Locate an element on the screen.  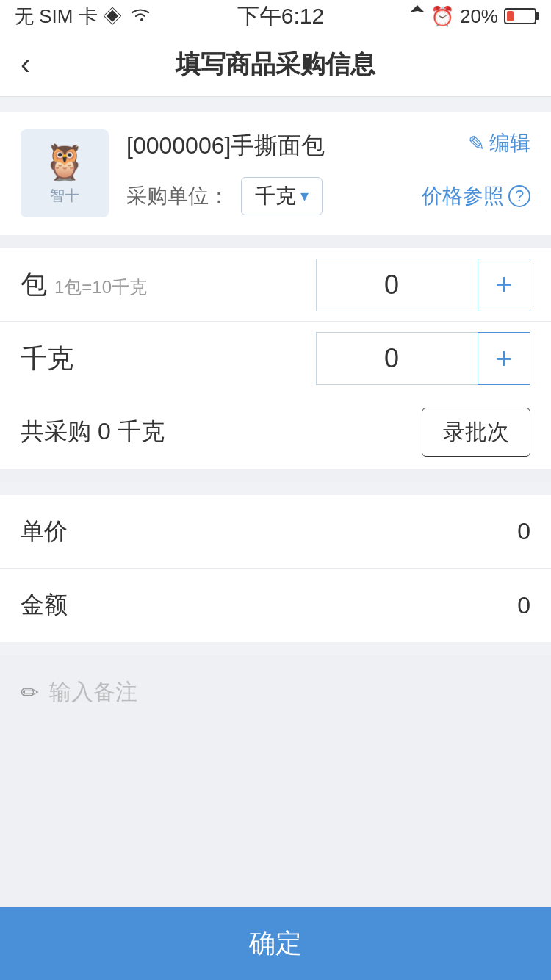
product-image-icon: 🦉 is located at coordinates (65, 162).